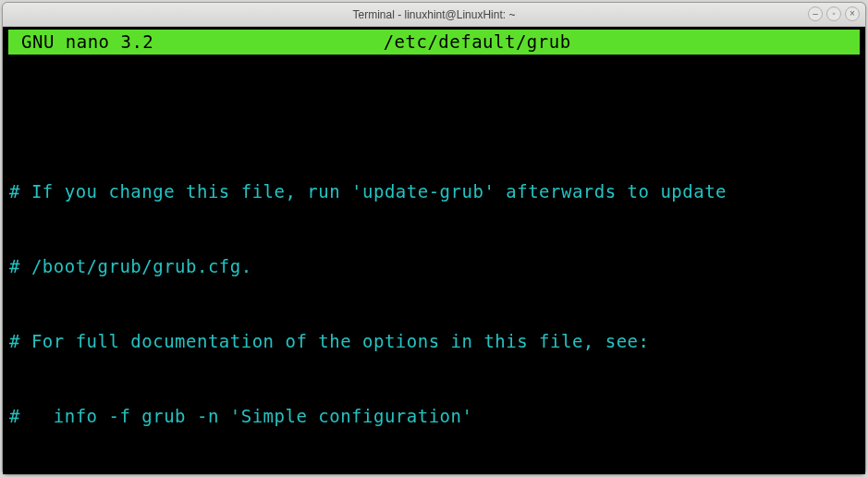  What do you see at coordinates (815, 14) in the screenshot?
I see `minimize-button: –` at bounding box center [815, 14].